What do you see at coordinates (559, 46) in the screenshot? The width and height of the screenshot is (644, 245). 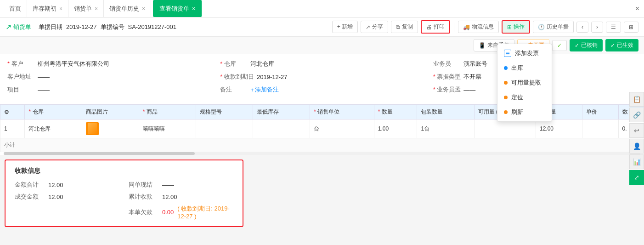 I see `confirmed-icon: ✓` at bounding box center [559, 46].